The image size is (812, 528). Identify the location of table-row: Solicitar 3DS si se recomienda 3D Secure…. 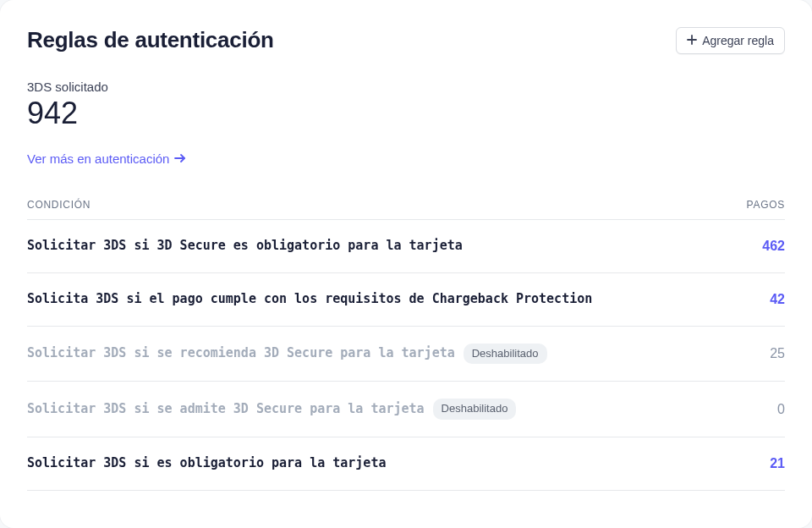
(406, 355).